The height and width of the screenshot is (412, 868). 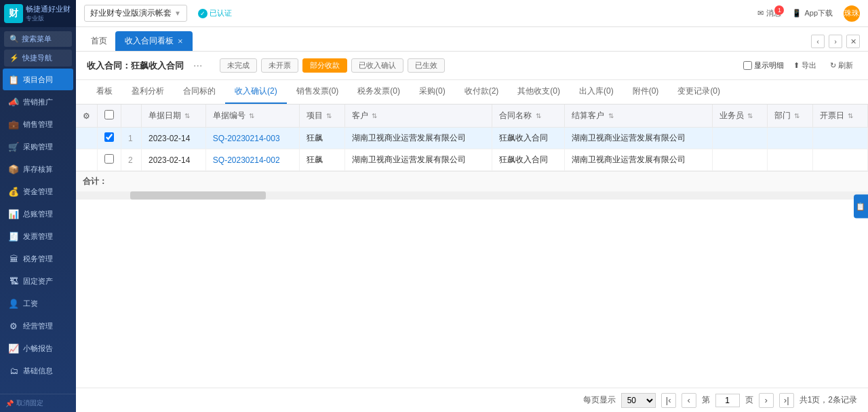 I want to click on company-selector: 好业财专业版演示帐套 ▼, so click(x=136, y=14).